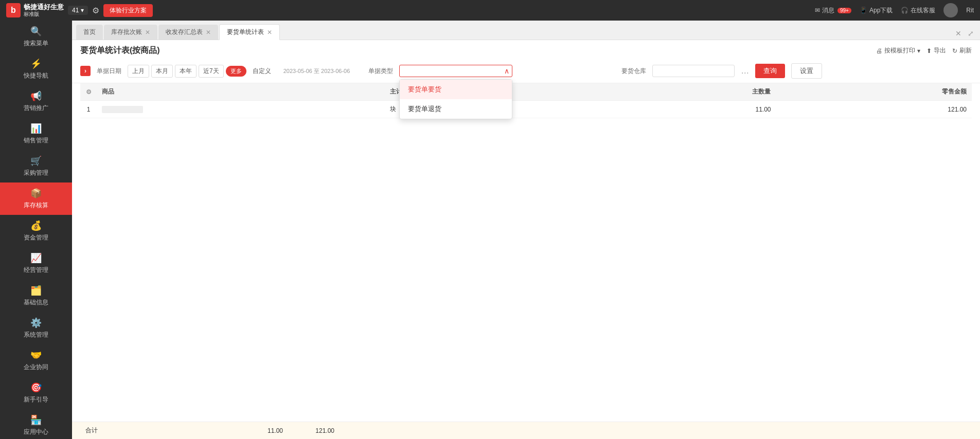 The width and height of the screenshot is (980, 439). Describe the element at coordinates (507, 71) in the screenshot. I see `doc-type-chevron-icon: ∧` at that location.